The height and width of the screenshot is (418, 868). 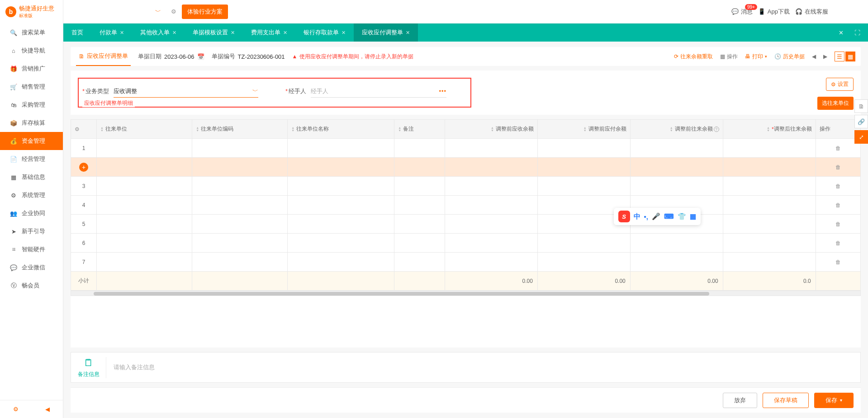 What do you see at coordinates (825, 56) in the screenshot?
I see `next-icon: ▶` at bounding box center [825, 56].